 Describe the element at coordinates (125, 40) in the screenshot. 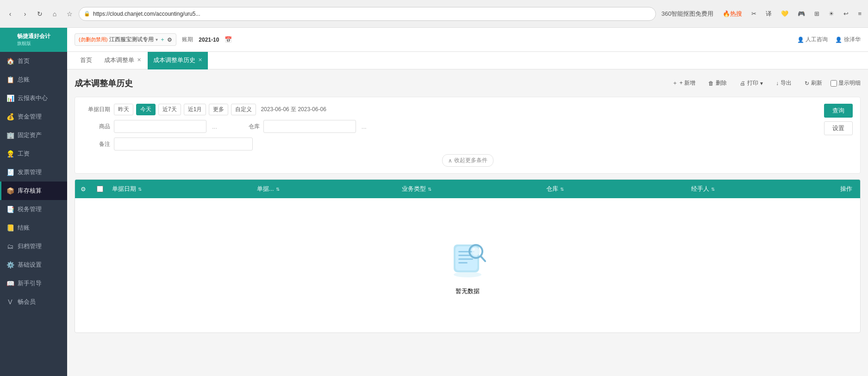

I see `account-selector: (勿删勿禁用) 江西服宝测试专用 ▾ ＋ ⚙` at that location.